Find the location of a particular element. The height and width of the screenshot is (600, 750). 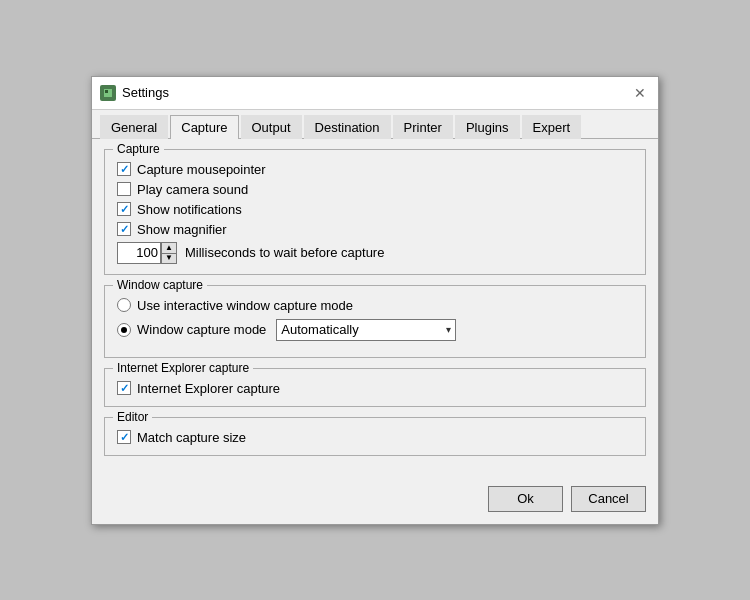

window-capture-mode-label: Window capture mode is located at coordinates (202, 330).